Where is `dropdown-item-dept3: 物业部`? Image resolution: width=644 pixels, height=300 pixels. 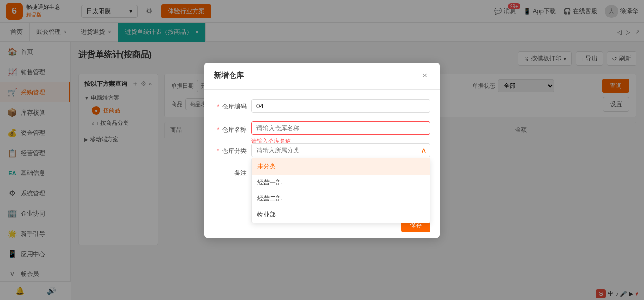 dropdown-item-dept3: 物业部 is located at coordinates (341, 215).